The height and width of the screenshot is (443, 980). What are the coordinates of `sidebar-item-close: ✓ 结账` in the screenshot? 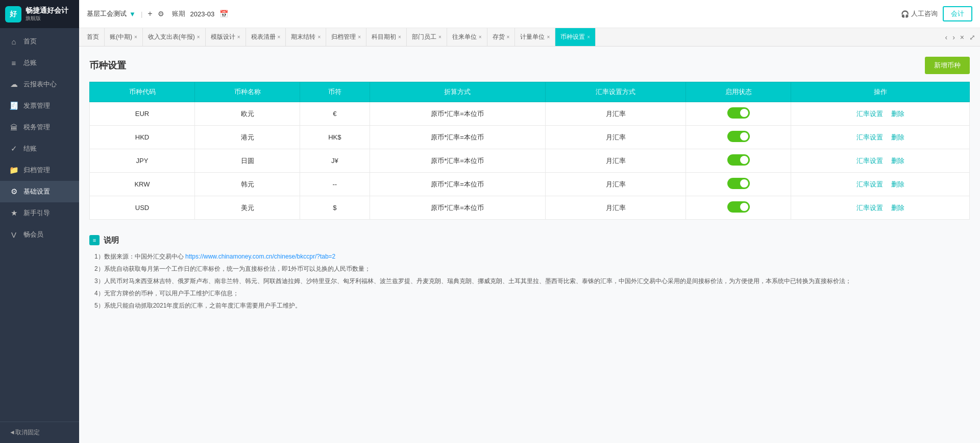 It's located at (40, 149).